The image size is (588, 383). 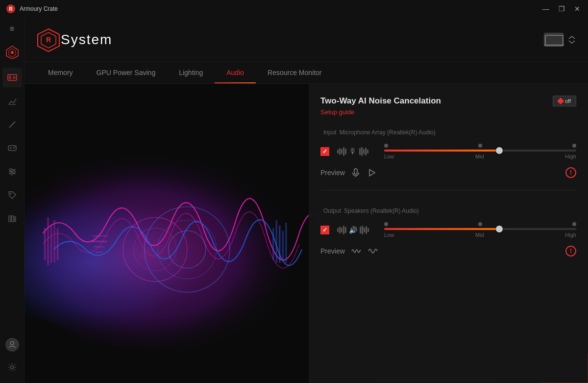 What do you see at coordinates (381, 101) in the screenshot?
I see `noise-cancel-title: Two-Way AI Noise Cancelation` at bounding box center [381, 101].